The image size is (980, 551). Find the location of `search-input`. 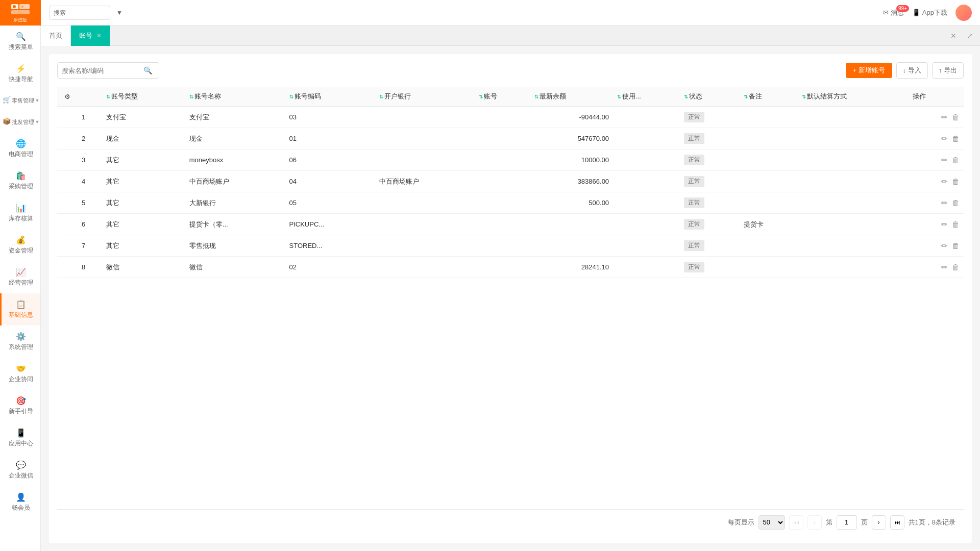

search-input is located at coordinates (103, 70).